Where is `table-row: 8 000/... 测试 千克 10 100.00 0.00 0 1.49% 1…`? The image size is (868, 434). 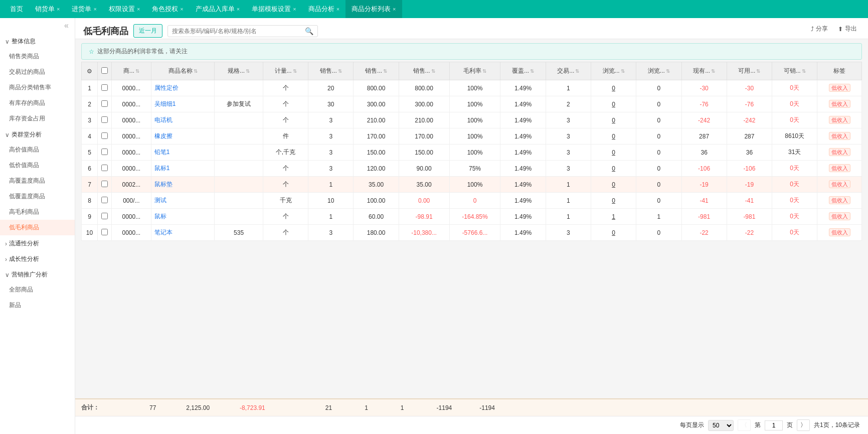 table-row: 8 000/... 测试 千克 10 100.00 0.00 0 1.49% 1… is located at coordinates (472, 201).